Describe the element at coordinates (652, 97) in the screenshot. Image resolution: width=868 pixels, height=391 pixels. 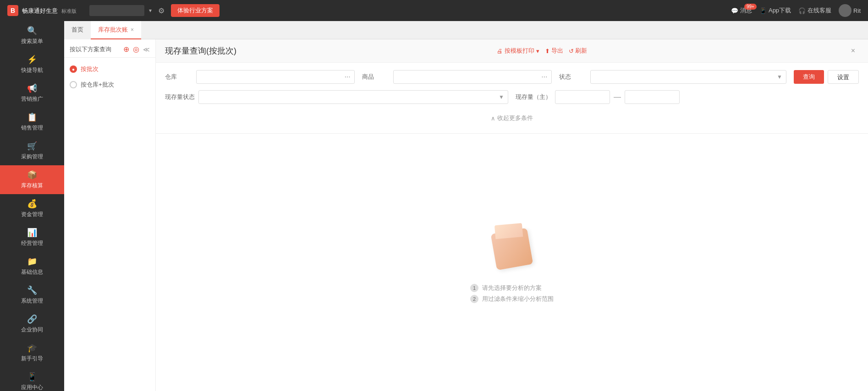
I see `current-qty-max-input` at that location.